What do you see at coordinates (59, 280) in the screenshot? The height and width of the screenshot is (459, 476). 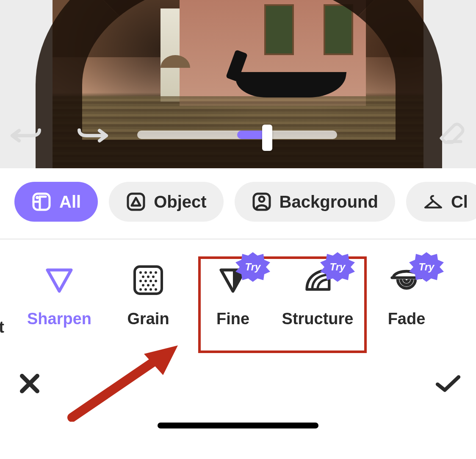 I see `triangle-down-icon` at bounding box center [59, 280].